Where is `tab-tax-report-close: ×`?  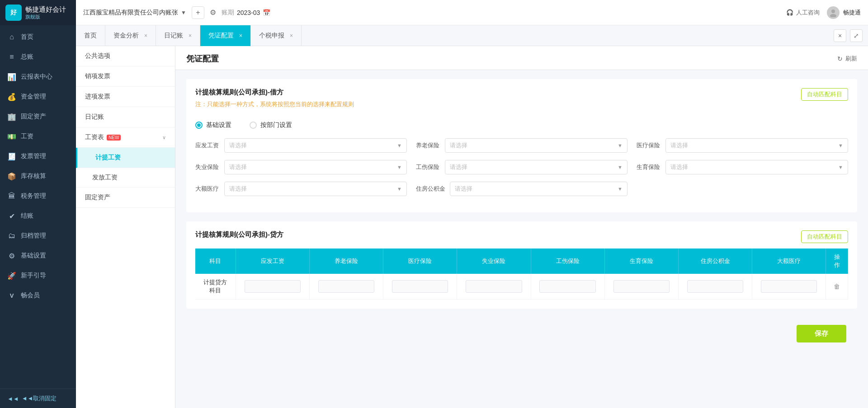 tab-tax-report-close: × is located at coordinates (291, 36).